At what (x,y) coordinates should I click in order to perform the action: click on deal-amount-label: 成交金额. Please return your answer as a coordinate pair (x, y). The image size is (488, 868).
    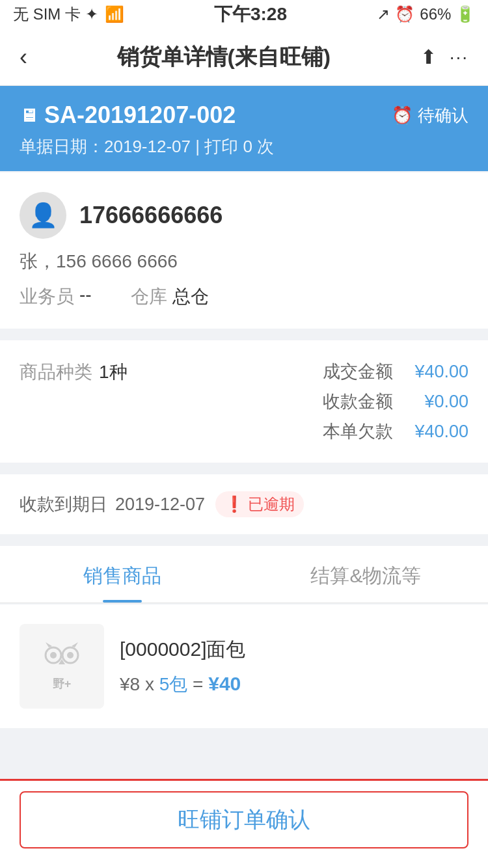
    Looking at the image, I should click on (358, 372).